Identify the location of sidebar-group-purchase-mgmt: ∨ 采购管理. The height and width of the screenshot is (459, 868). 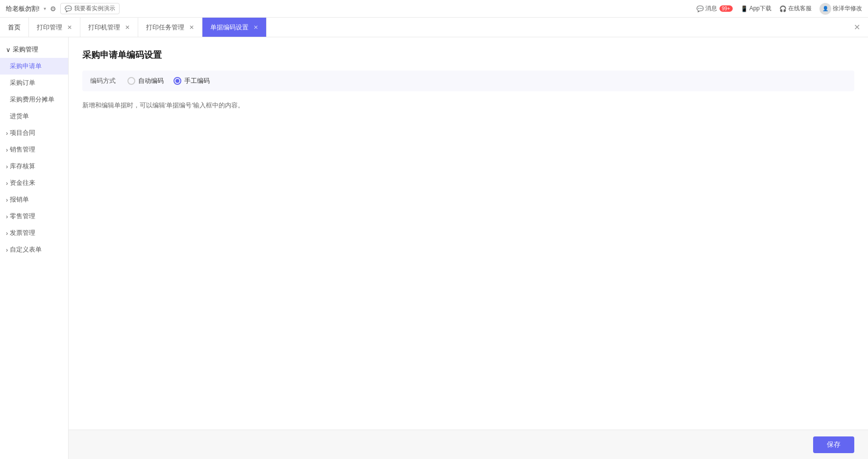
(34, 50).